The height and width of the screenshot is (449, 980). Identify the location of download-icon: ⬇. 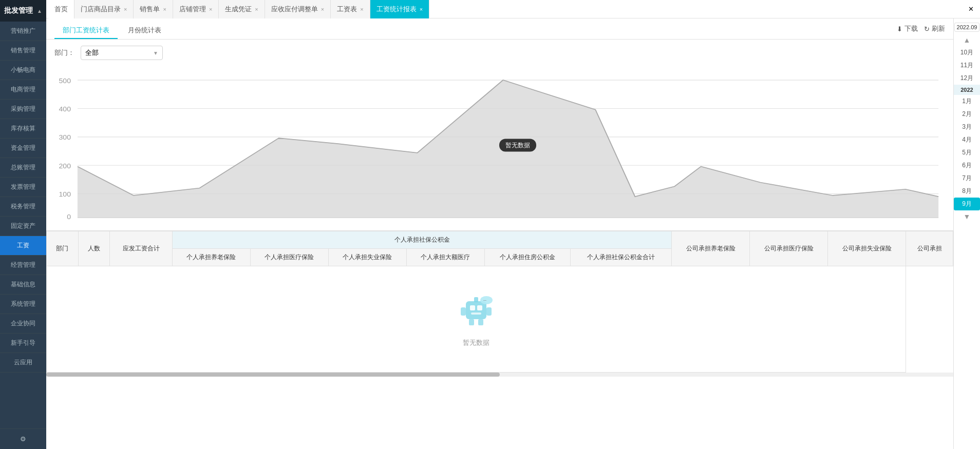
(900, 29).